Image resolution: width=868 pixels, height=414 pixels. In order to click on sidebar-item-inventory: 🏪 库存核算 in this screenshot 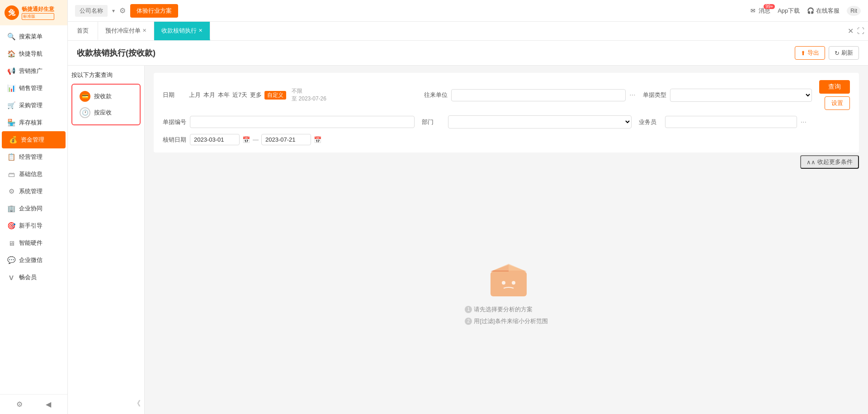, I will do `click(33, 123)`.